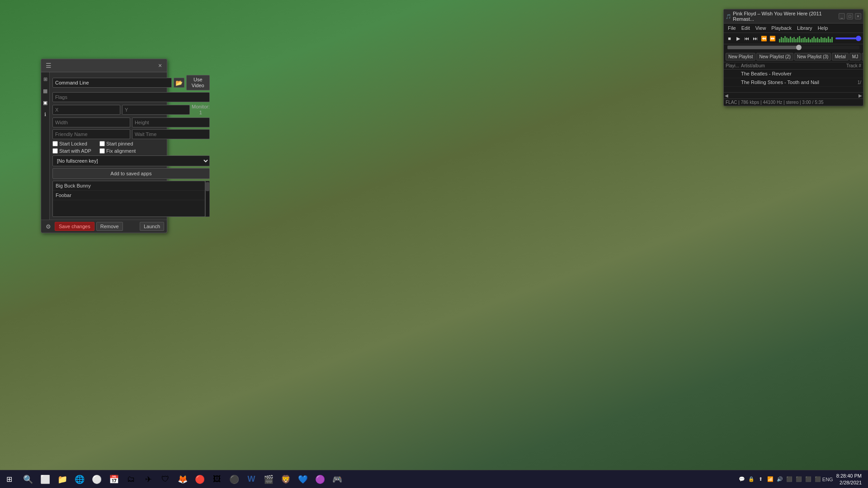 The image size is (868, 488). What do you see at coordinates (746, 28) in the screenshot?
I see `menu-edit: Edit` at bounding box center [746, 28].